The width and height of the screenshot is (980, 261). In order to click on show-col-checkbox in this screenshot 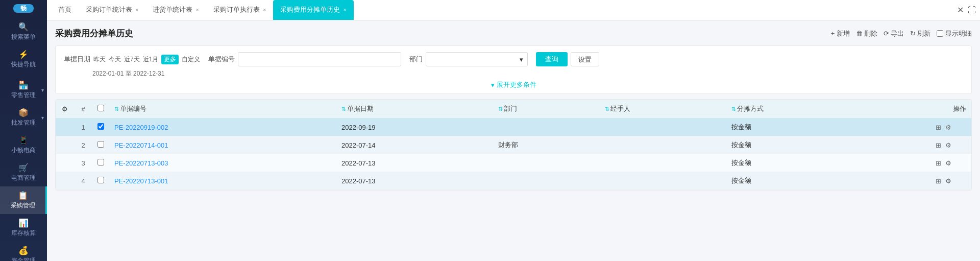, I will do `click(940, 34)`.